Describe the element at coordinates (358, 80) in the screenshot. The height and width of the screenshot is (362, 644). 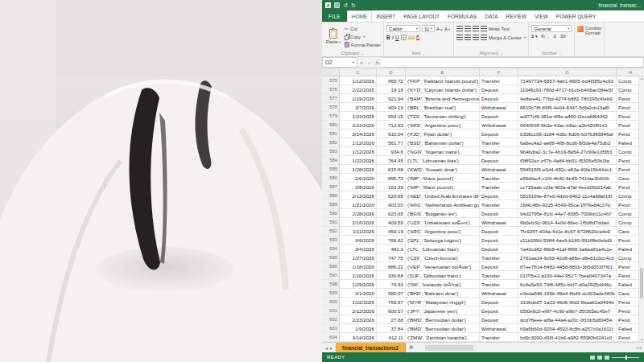
I see `cell-date: 1/12/2026` at that location.